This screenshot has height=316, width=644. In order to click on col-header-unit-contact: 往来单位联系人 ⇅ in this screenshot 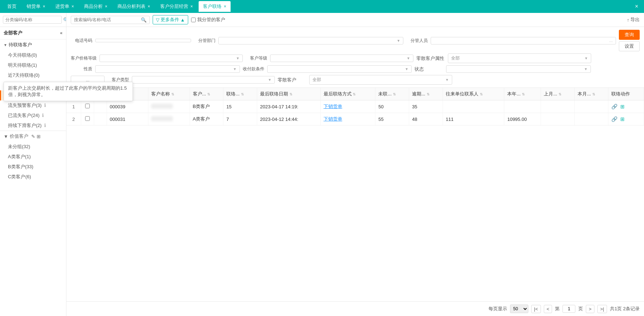, I will do `click(473, 94)`.